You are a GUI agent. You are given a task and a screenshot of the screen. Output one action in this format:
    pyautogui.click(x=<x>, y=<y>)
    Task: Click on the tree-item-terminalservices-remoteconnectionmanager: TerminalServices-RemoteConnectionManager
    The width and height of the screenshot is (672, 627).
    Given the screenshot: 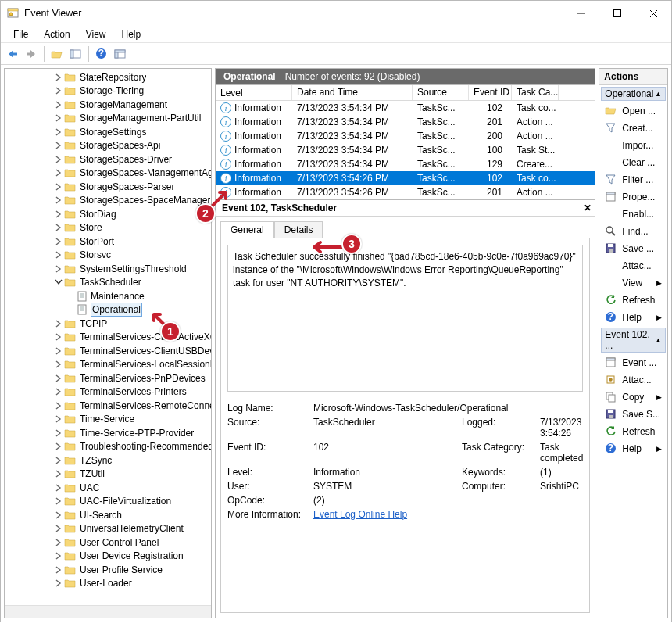 What is the action you would take?
    pyautogui.click(x=108, y=406)
    